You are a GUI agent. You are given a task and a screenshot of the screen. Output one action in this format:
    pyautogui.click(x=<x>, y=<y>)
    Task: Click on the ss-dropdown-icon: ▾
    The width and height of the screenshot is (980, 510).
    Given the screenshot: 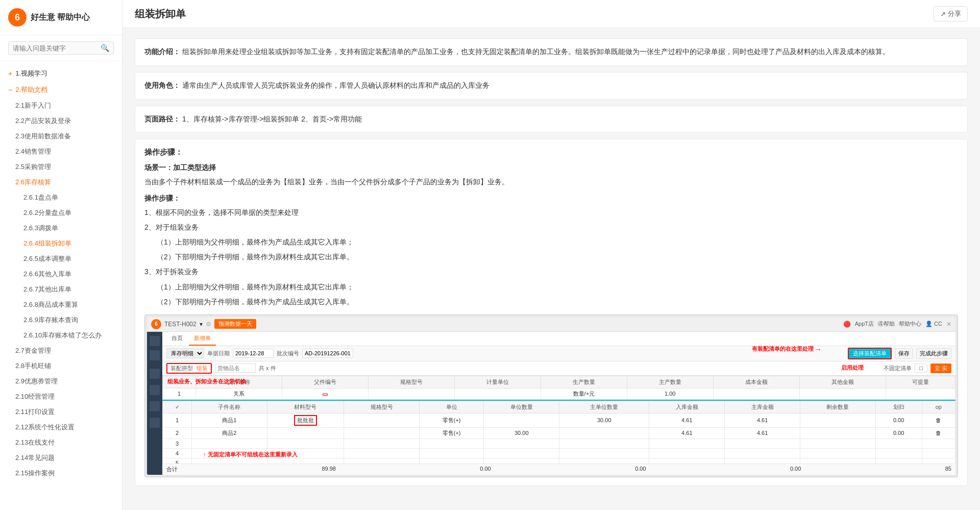 What is the action you would take?
    pyautogui.click(x=201, y=324)
    